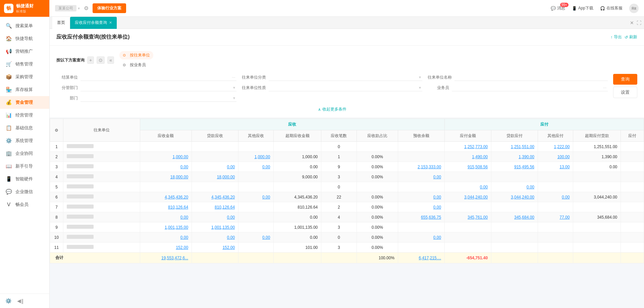 This screenshot has height=308, width=644. What do you see at coordinates (158, 88) in the screenshot?
I see `dept-input-wrap: ▾` at bounding box center [158, 88].